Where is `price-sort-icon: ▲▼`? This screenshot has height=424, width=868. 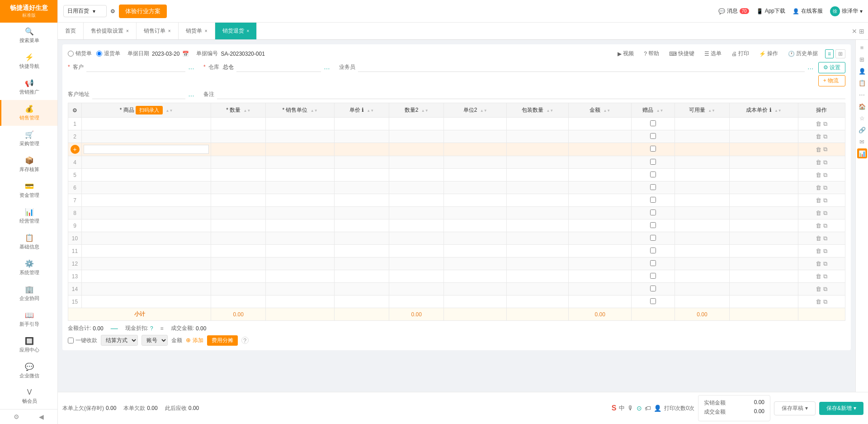
price-sort-icon: ▲▼ is located at coordinates (370, 110).